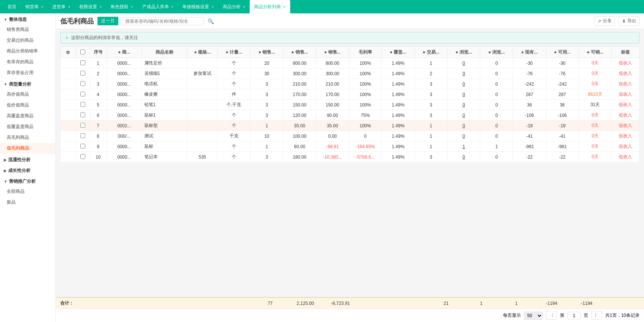 This screenshot has height=322, width=644. What do you see at coordinates (270, 7) in the screenshot?
I see `nav-product-analysis-list: 商品分析列表 ×` at bounding box center [270, 7].